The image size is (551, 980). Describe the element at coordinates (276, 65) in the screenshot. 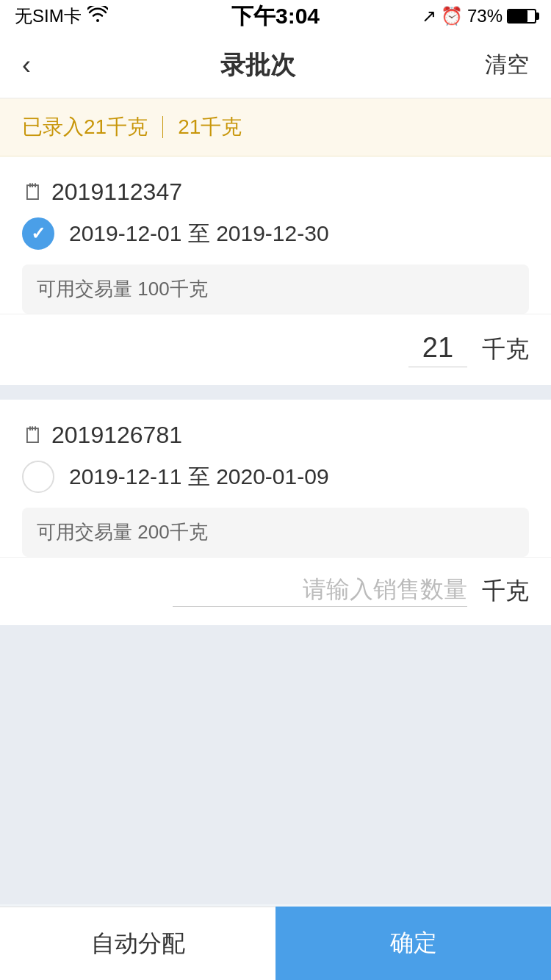

I see `nav-bar: ‹ 录批次 清空` at that location.